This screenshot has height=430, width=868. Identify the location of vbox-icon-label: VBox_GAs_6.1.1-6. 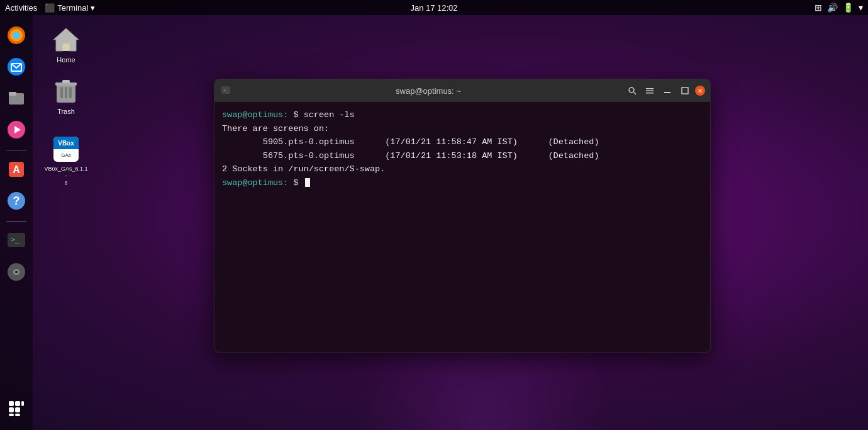
(66, 176).